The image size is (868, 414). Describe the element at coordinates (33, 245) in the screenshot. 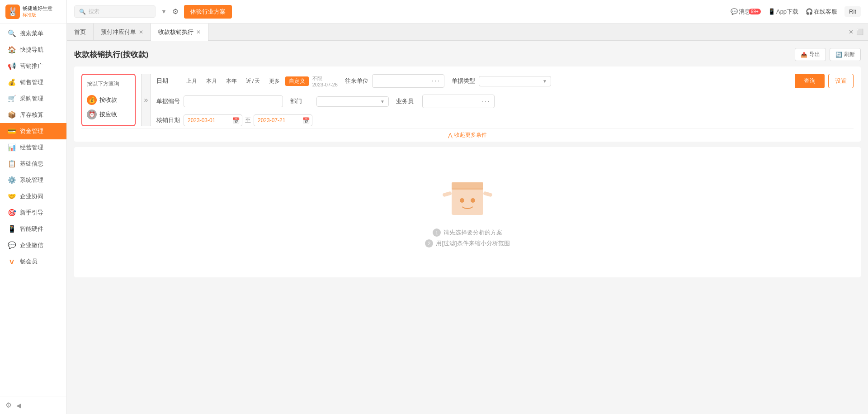

I see `sidebar-item-wechat: 💬 企业微信` at that location.